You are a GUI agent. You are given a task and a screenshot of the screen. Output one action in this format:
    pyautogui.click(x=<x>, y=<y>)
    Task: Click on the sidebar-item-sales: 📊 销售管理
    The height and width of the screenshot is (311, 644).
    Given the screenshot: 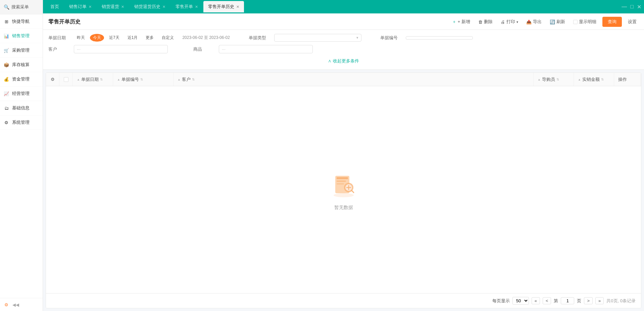 What is the action you would take?
    pyautogui.click(x=21, y=36)
    